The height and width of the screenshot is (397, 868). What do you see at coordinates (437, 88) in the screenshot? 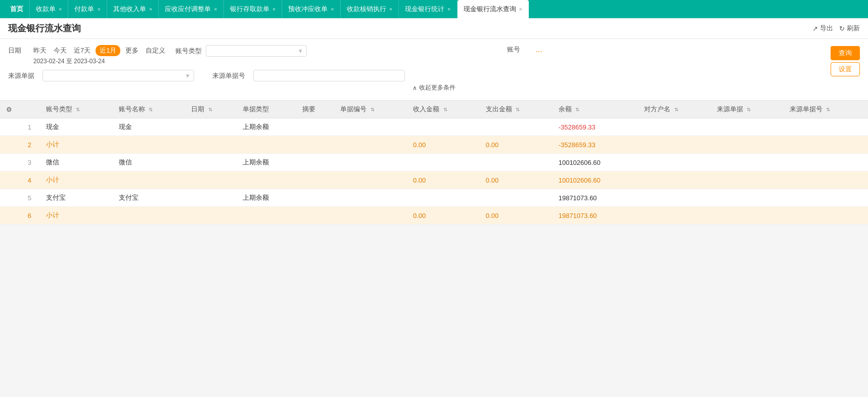
I see `collapse-label: 收起更多条件` at bounding box center [437, 88].